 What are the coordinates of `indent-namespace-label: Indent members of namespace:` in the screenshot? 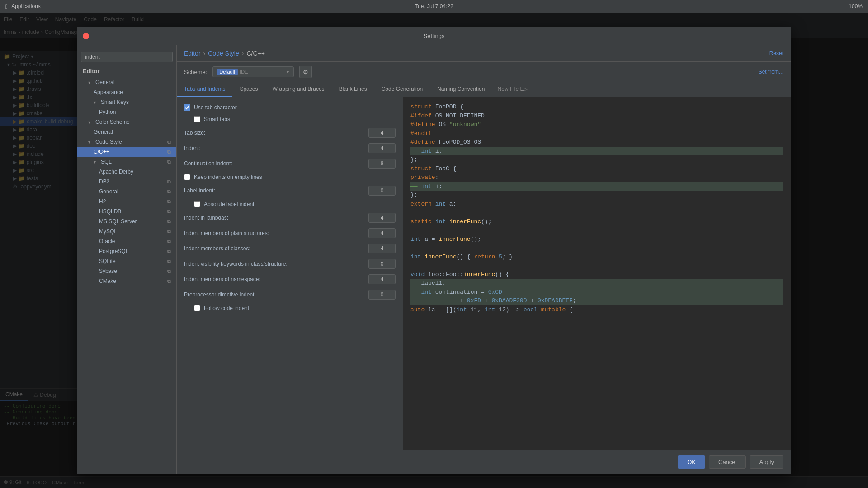 It's located at (276, 279).